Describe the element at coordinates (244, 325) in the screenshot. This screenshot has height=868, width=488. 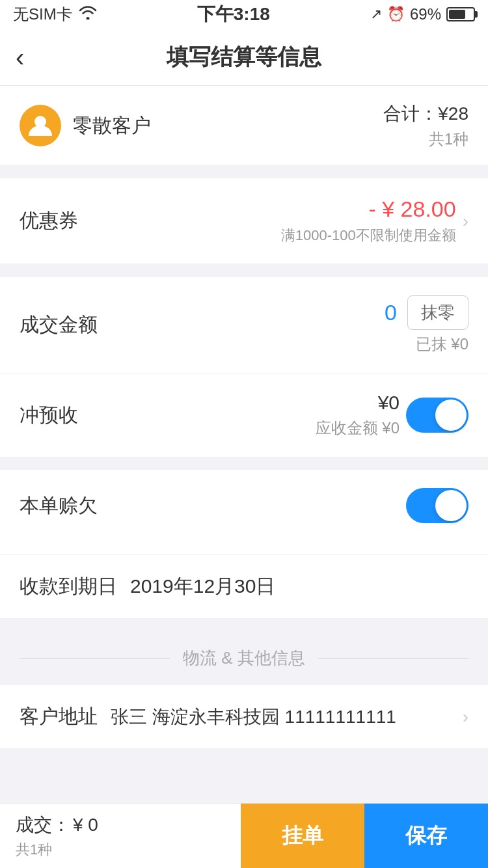
I see `transaction-amount-row: 成交金额 0 抹零 已抹 ¥0` at that location.